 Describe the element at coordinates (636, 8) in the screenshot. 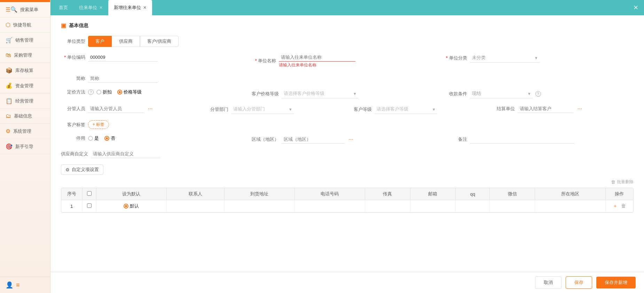

I see `close-all-tabs-button: ✕` at that location.